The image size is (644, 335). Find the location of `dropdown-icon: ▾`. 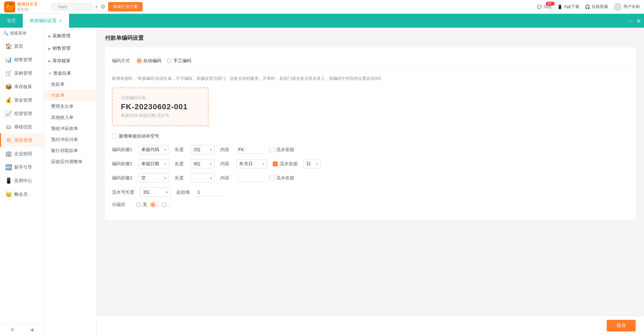

dropdown-icon: ▾ is located at coordinates (97, 7).